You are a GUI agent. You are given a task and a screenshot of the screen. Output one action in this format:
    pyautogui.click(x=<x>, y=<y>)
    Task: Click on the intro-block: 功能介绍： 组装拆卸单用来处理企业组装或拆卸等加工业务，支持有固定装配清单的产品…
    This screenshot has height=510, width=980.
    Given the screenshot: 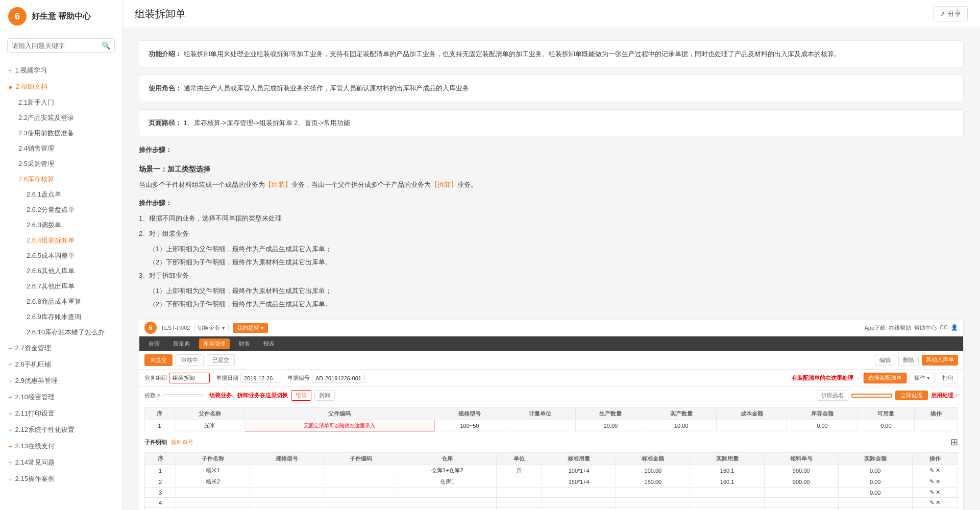 What is the action you would take?
    pyautogui.click(x=551, y=54)
    